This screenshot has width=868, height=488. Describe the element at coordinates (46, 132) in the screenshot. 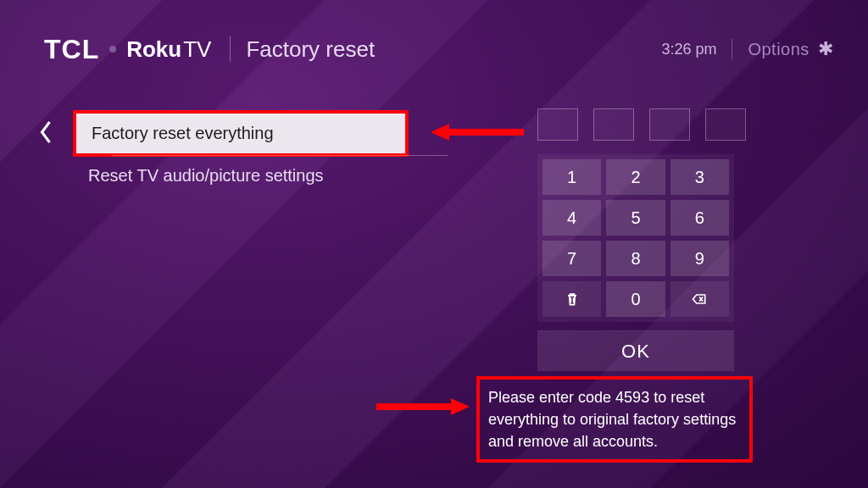

I see `back-button` at that location.